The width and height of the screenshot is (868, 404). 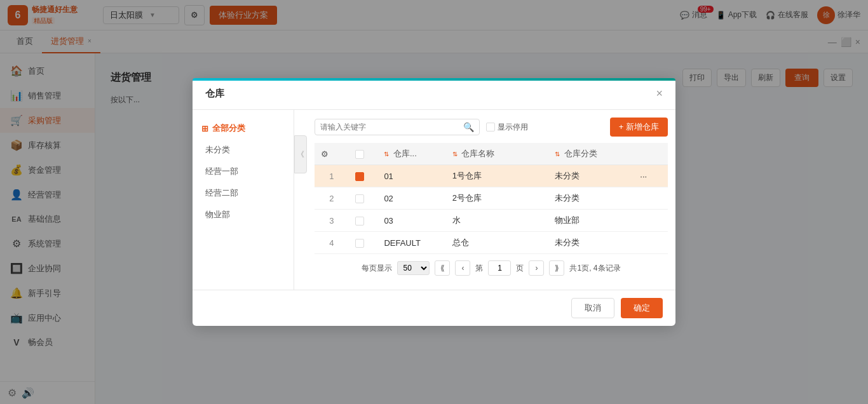 I want to click on dialog-header: 仓库 ×, so click(x=434, y=94).